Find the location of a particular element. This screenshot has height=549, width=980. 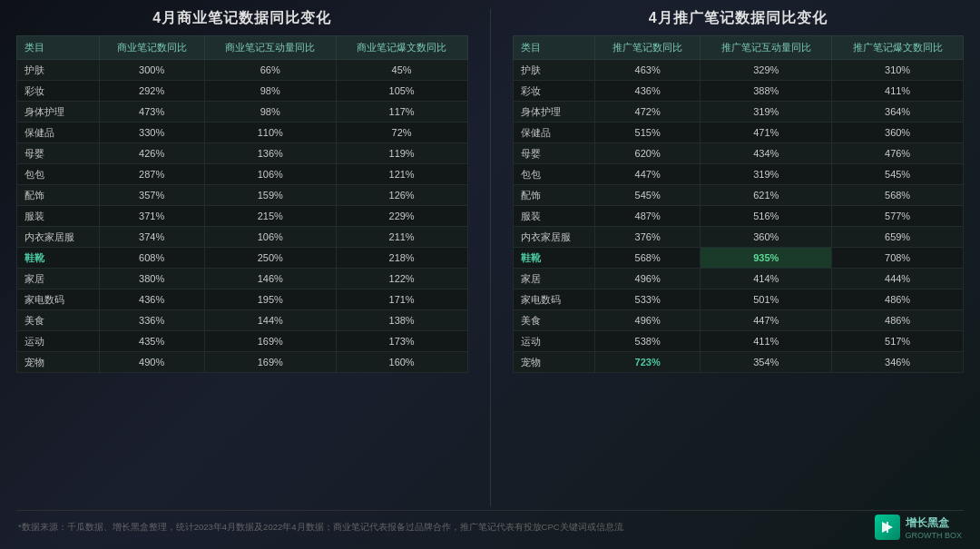

table-cell: 121% is located at coordinates (401, 174).